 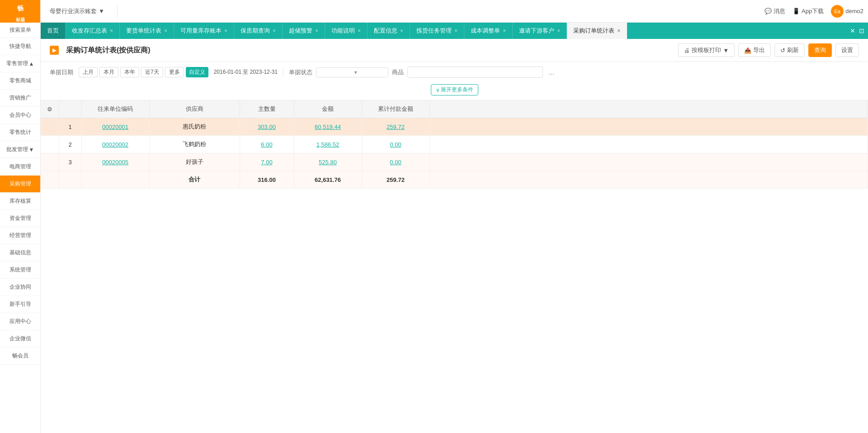 What do you see at coordinates (20, 133) in the screenshot?
I see `sidebar-item-retail-stat: 零售统计` at bounding box center [20, 133].